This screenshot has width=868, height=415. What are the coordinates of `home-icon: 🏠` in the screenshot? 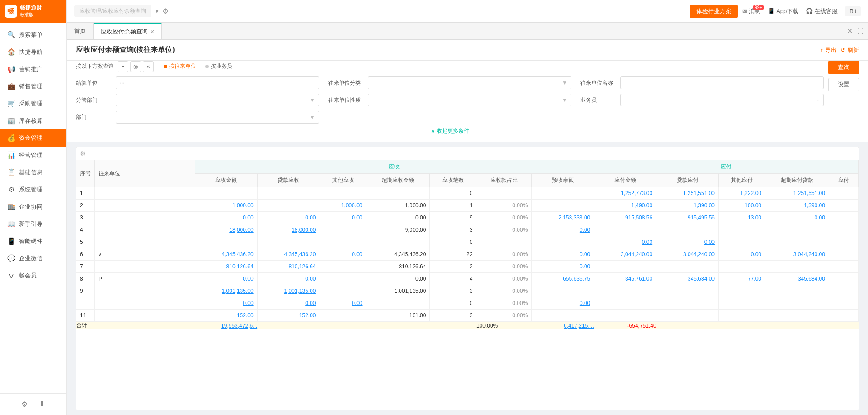 It's located at (11, 52).